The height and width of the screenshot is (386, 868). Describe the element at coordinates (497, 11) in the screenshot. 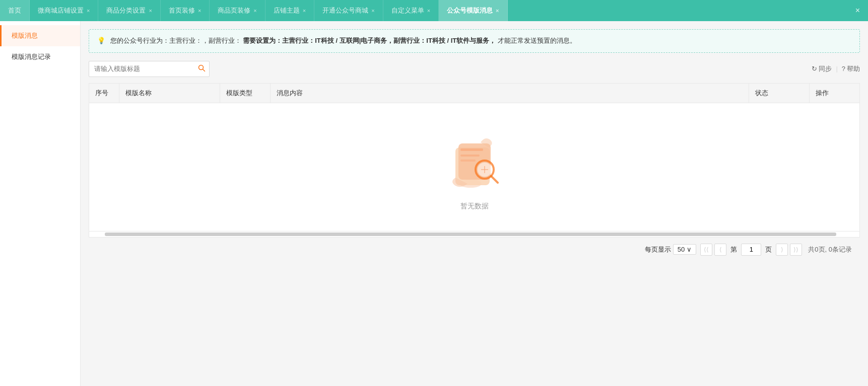

I see `tab-template-msg-close: ×` at that location.